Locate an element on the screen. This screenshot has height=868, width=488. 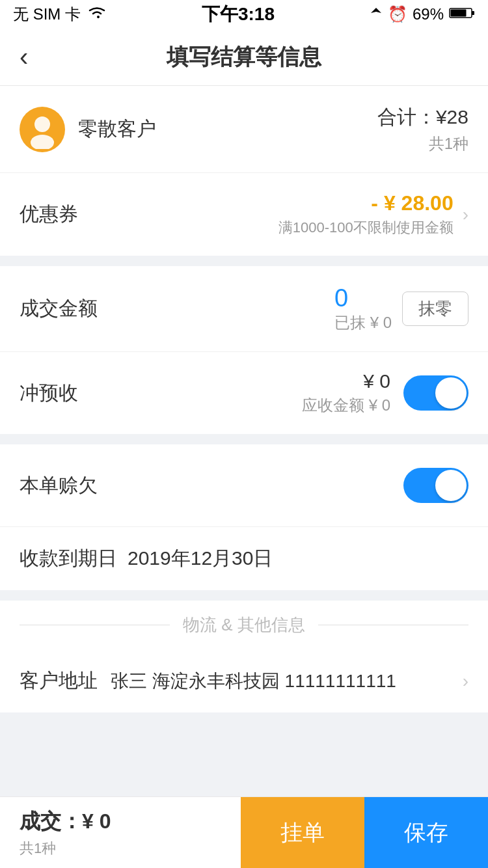
address-value: 张三 海淀永丰科技园 11111111111 is located at coordinates (285, 681).